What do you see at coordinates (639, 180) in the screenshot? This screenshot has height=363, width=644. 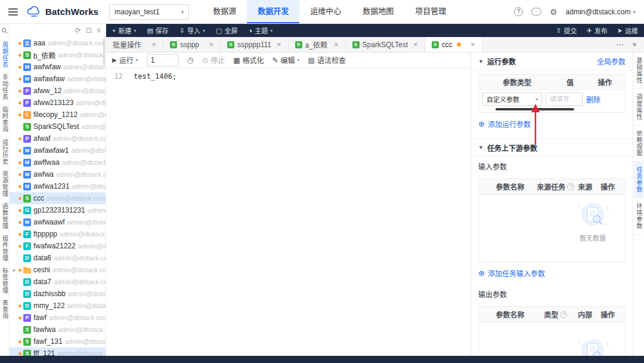 I see `right-rail-tab: 任务参数` at bounding box center [639, 180].